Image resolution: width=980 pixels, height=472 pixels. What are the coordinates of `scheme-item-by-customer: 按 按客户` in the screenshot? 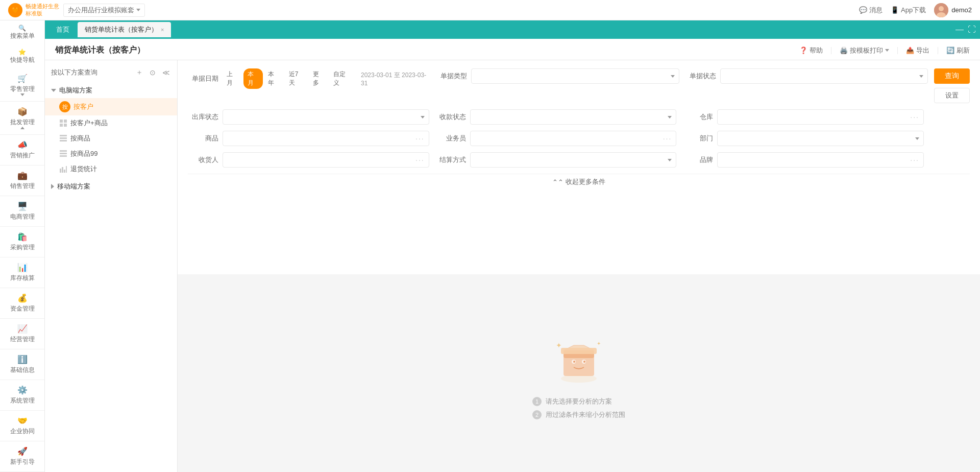 It's located at (111, 107).